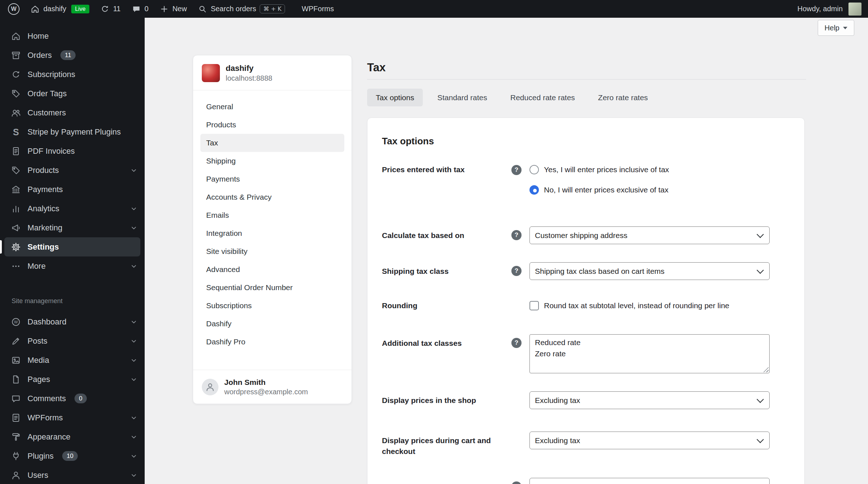  What do you see at coordinates (586, 235) in the screenshot?
I see `field-calculate-tax: Calculate tax based on Customer shipping…` at bounding box center [586, 235].